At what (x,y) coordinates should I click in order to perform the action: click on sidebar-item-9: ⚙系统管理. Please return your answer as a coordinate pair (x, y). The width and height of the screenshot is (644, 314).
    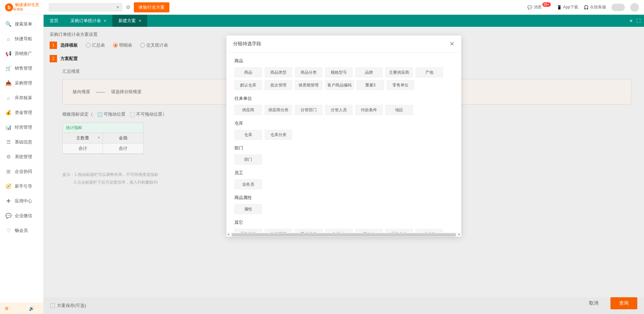
    Looking at the image, I should click on (21, 157).